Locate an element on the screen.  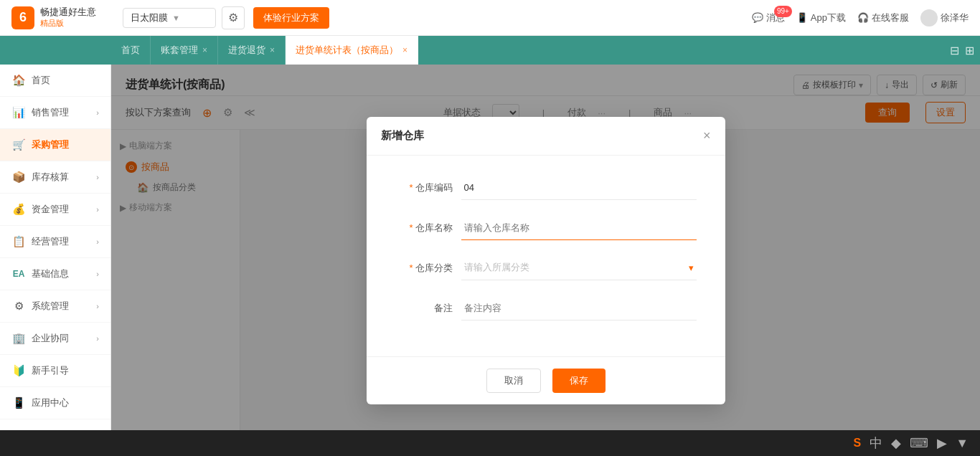
apps-icon: 📱 is located at coordinates (19, 403).